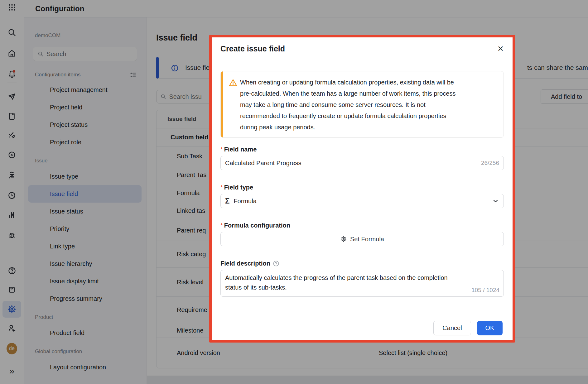 The height and width of the screenshot is (384, 588). I want to click on close-icon: ✕, so click(501, 49).